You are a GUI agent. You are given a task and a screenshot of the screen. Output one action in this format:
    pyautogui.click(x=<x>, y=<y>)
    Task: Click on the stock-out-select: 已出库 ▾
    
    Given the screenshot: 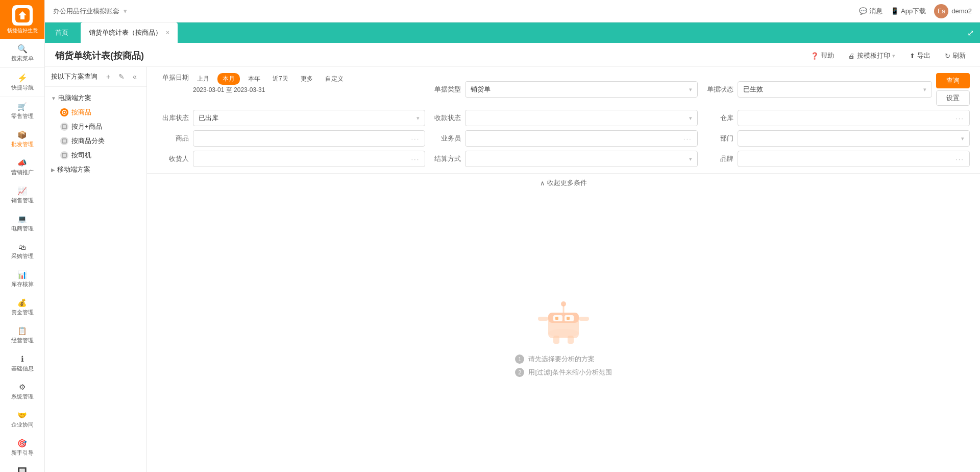 What is the action you would take?
    pyautogui.click(x=309, y=118)
    